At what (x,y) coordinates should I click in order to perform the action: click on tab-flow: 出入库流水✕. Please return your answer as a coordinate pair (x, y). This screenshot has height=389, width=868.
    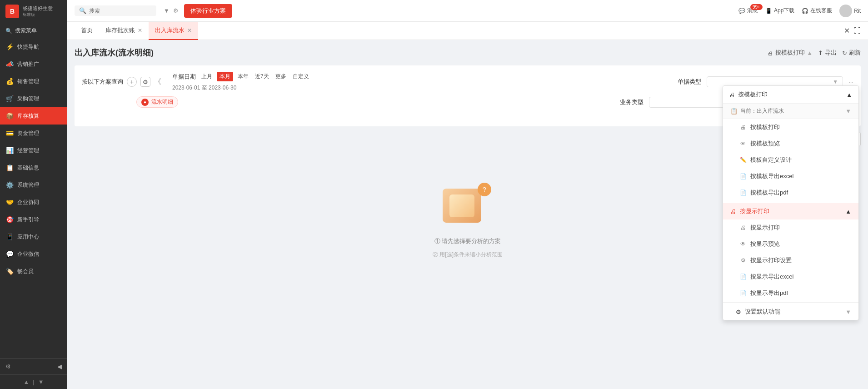
    Looking at the image, I should click on (174, 31).